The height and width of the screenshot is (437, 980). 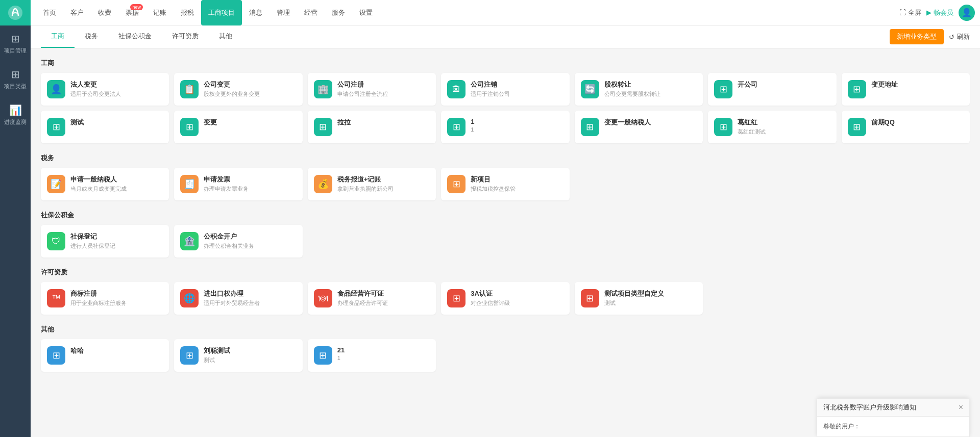 What do you see at coordinates (893, 408) in the screenshot?
I see `notification-header: 河北税务数字账户升级影响通知 ×` at bounding box center [893, 408].